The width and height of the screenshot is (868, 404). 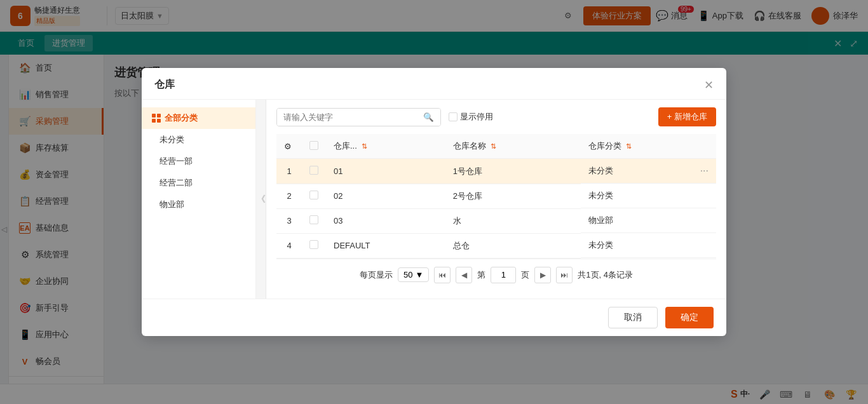 What do you see at coordinates (496, 146) in the screenshot?
I see `table-header-row: ⚙ 仓库... ⇅ 仓库名称 ⇅` at bounding box center [496, 146].